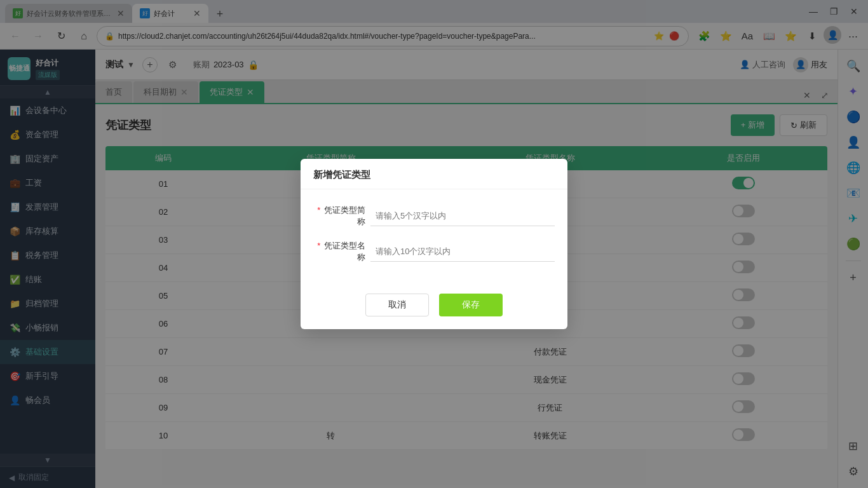  What do you see at coordinates (434, 244) in the screenshot?
I see `add-voucher-modal: 新增凭证类型 * 凭证类型简称 * 凭证类型名称 取消` at bounding box center [434, 244].